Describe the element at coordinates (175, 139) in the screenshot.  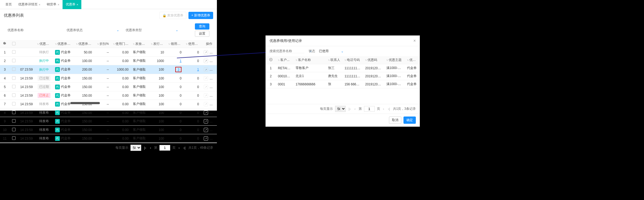
I see `row-receive: 0` at that location.